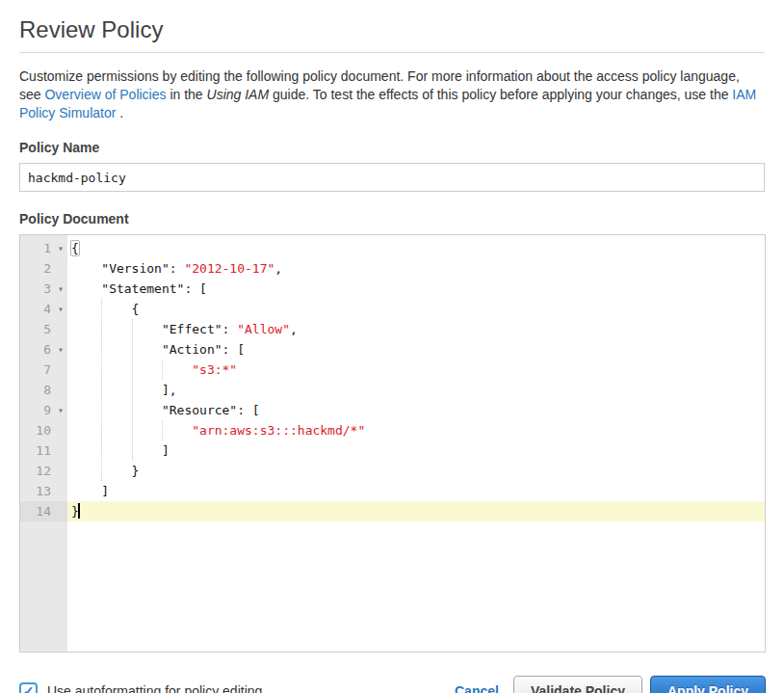 The height and width of the screenshot is (693, 784). Describe the element at coordinates (44, 308) in the screenshot. I see `gutter-line-number: 4▾` at that location.